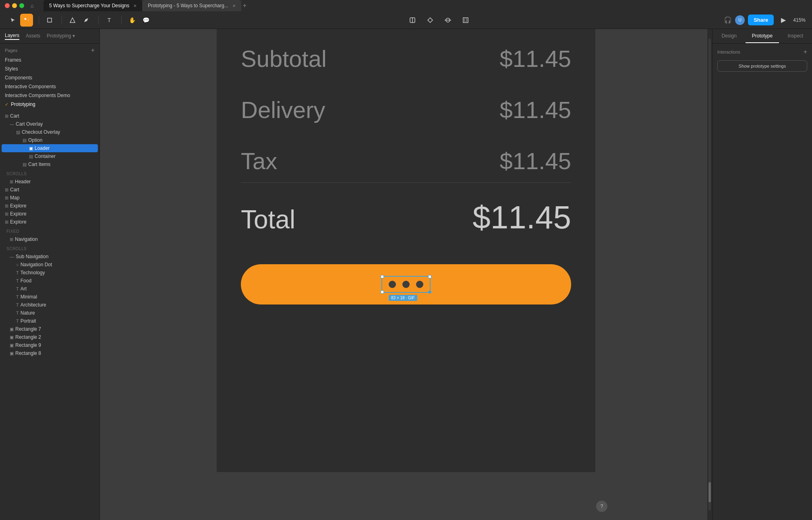 The height and width of the screenshot is (520, 812). What do you see at coordinates (382, 292) in the screenshot?
I see `handle-bl` at bounding box center [382, 292].